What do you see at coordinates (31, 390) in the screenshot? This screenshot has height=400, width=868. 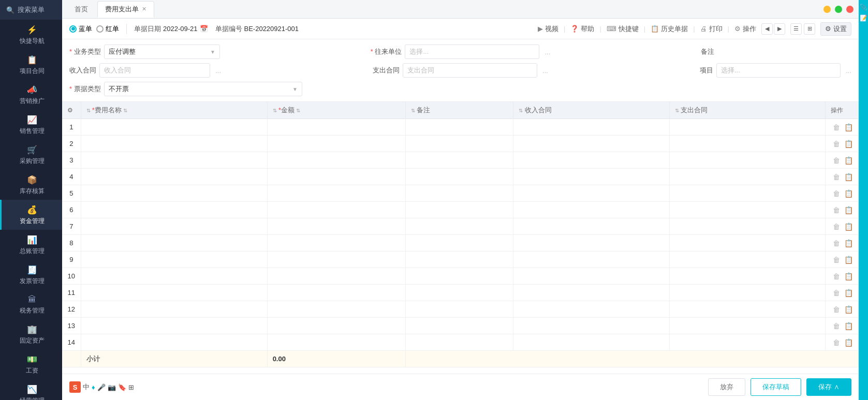 I see `sidebar-item-ops-mgmt: 📉 经营管理` at bounding box center [31, 390].